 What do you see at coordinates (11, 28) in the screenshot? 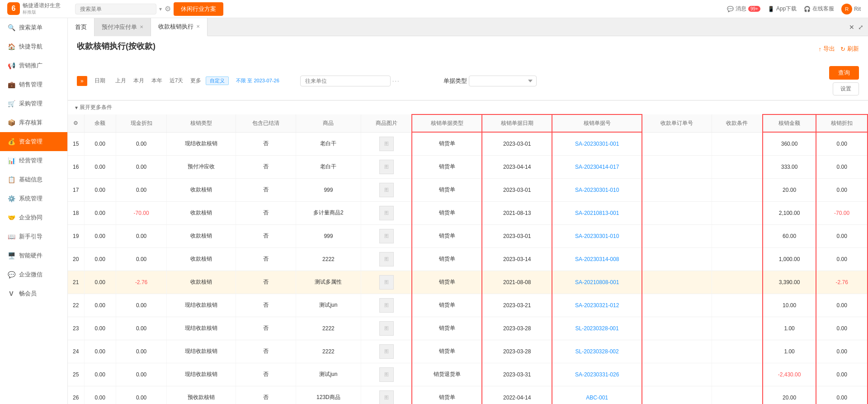
I see `search-icon: 🔍` at bounding box center [11, 28].